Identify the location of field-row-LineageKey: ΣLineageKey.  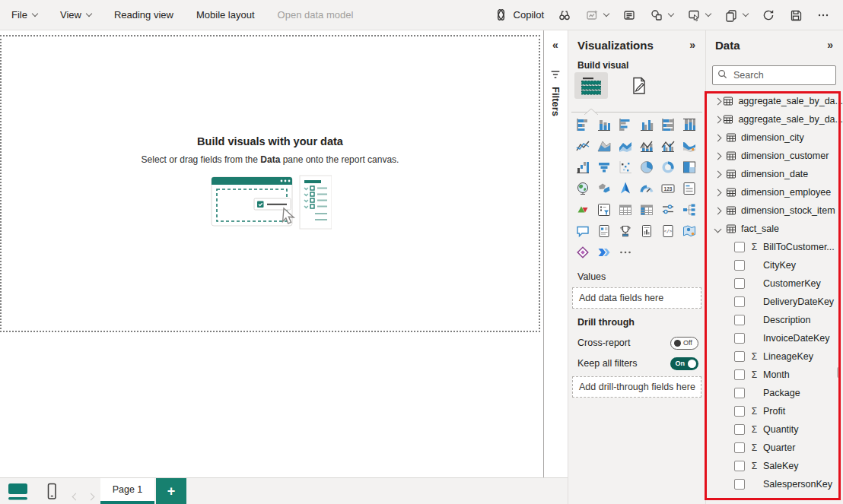
(775, 357).